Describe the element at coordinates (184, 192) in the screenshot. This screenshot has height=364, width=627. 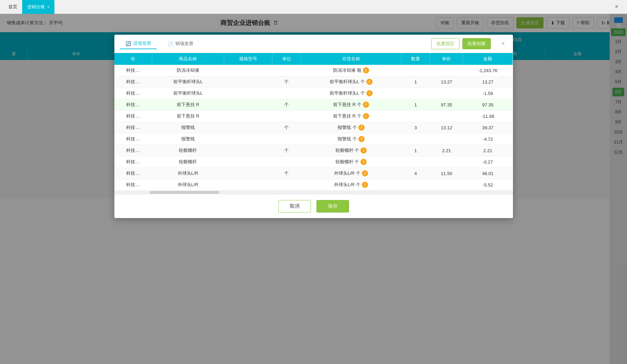
I see `scrollbar-thumb` at that location.